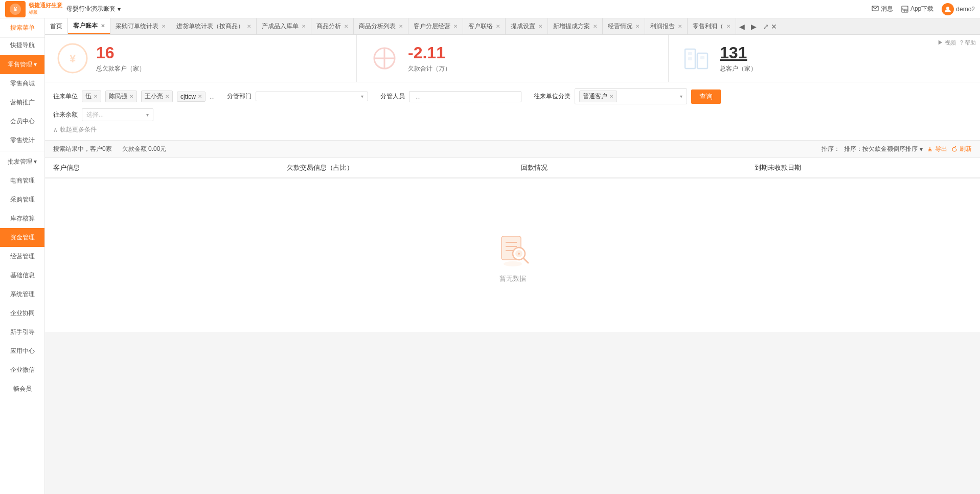 This screenshot has width=980, height=494. Describe the element at coordinates (958, 9) in the screenshot. I see `user-avatar: demo2` at that location.